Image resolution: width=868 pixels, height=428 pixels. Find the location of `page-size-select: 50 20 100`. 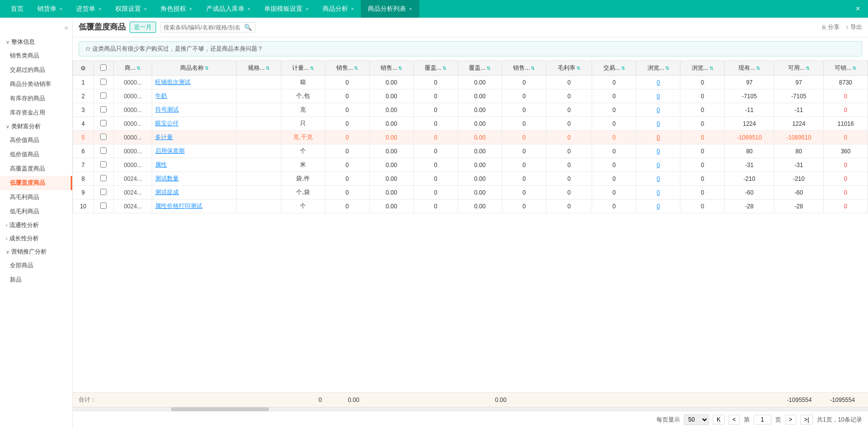

page-size-select: 50 20 100 is located at coordinates (696, 420).